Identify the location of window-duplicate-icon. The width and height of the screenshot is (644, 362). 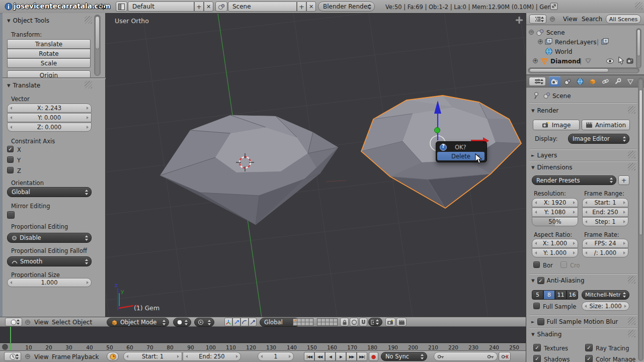
(554, 7).